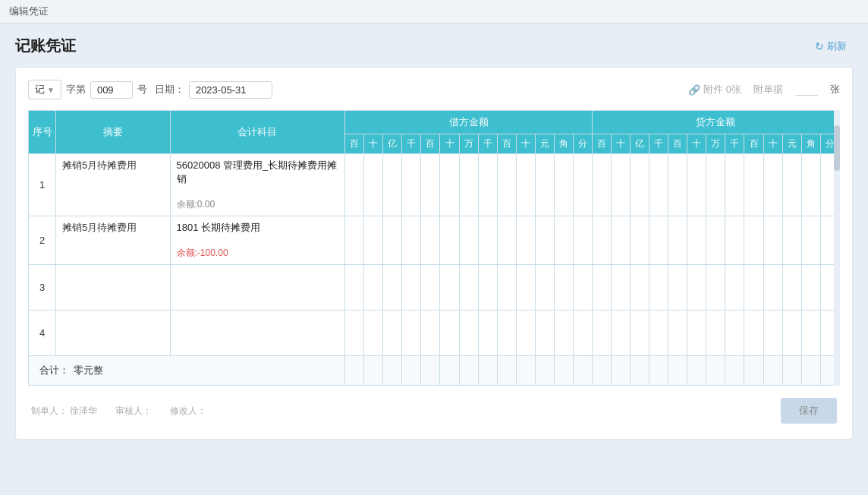 The height and width of the screenshot is (495, 868). What do you see at coordinates (837, 148) in the screenshot?
I see `scrollbar-thumb` at bounding box center [837, 148].